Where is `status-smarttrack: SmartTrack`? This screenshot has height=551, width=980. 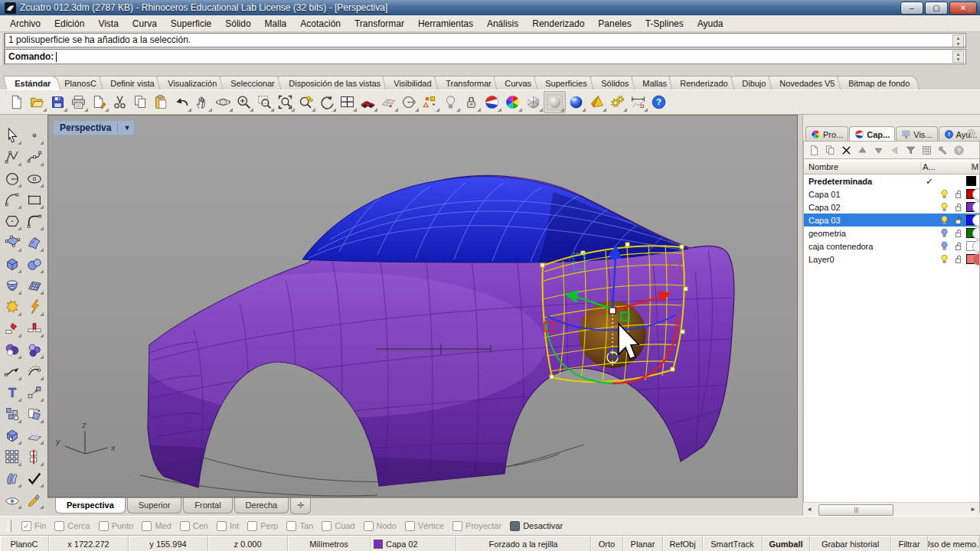 status-smarttrack: SmartTrack is located at coordinates (733, 543).